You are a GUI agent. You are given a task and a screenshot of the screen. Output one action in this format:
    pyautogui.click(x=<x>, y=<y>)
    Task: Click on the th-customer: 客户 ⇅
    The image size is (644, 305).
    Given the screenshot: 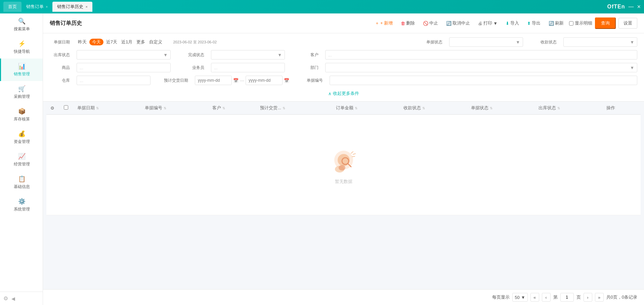 What is the action you would take?
    pyautogui.click(x=232, y=108)
    